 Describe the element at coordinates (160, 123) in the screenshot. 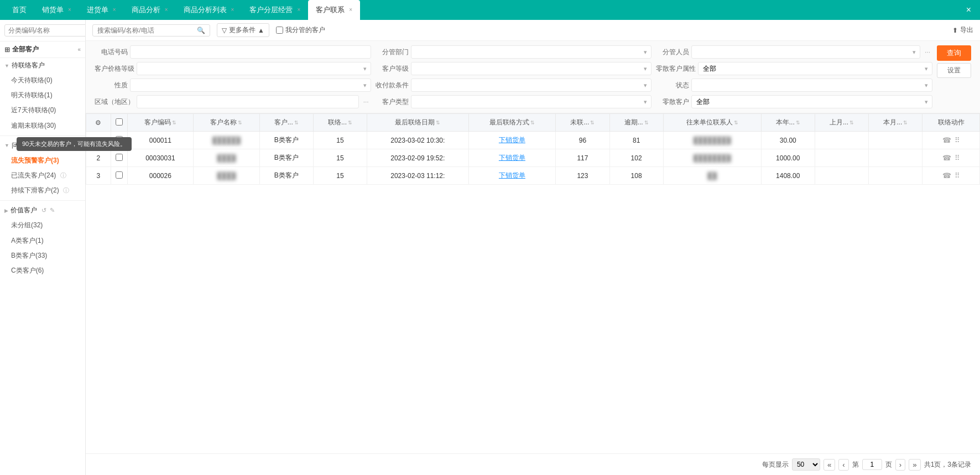

I see `sort-code: 客户编码⇅` at that location.